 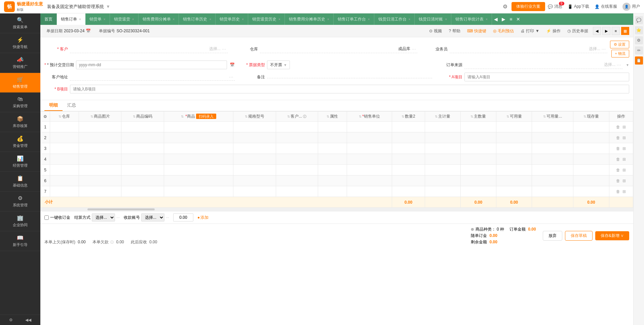 I want to click on tab-order-workbench: 销售订单工作台 ×, so click(x=354, y=19).